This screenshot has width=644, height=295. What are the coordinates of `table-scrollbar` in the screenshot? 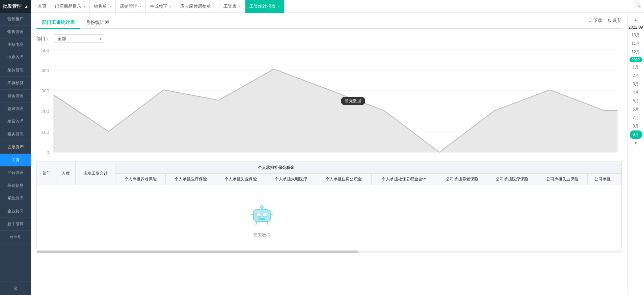 It's located at (329, 252).